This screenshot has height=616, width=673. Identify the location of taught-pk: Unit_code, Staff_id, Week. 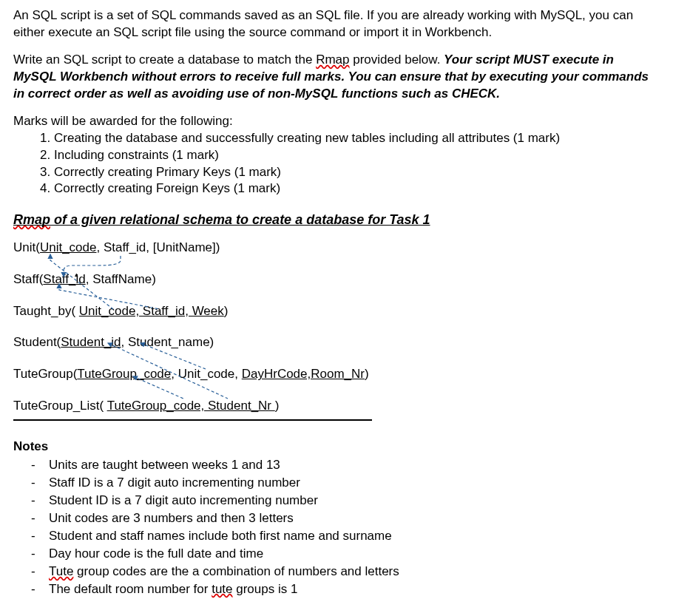
(152, 311).